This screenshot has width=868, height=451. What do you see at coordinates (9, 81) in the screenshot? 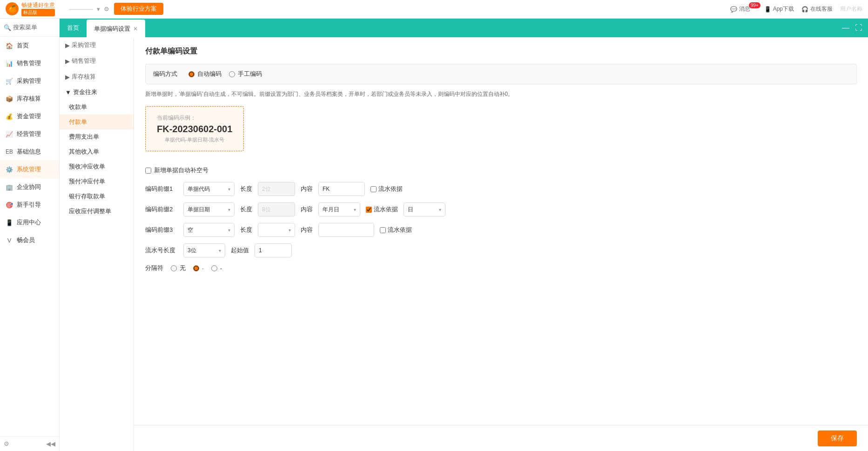
I see `purchase-icon: 🛒` at bounding box center [9, 81].